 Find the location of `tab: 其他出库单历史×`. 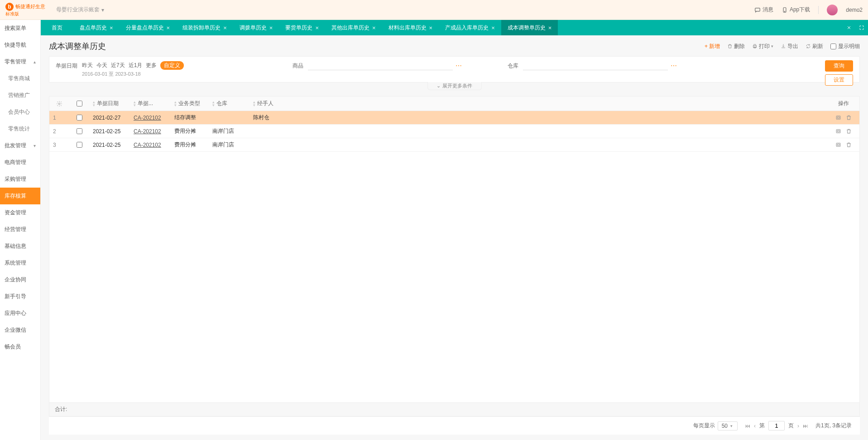

tab: 其他出库单历史× is located at coordinates (354, 28).